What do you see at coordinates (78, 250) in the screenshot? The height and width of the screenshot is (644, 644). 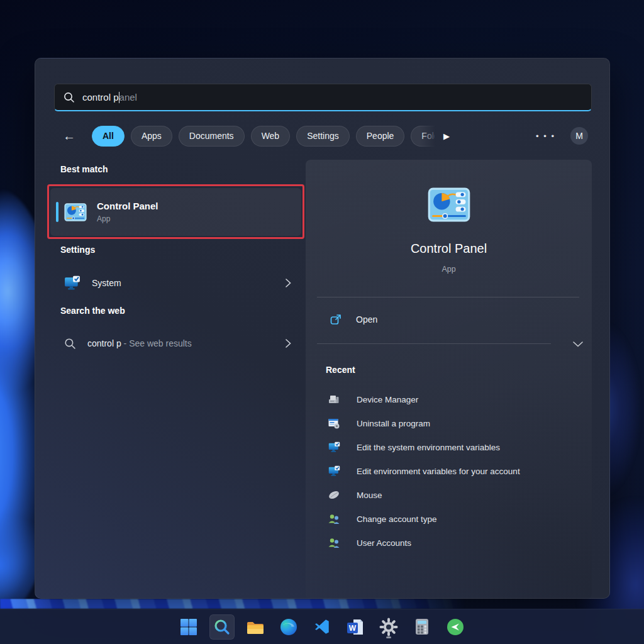 I see `settings-section-header: Settings` at bounding box center [78, 250].